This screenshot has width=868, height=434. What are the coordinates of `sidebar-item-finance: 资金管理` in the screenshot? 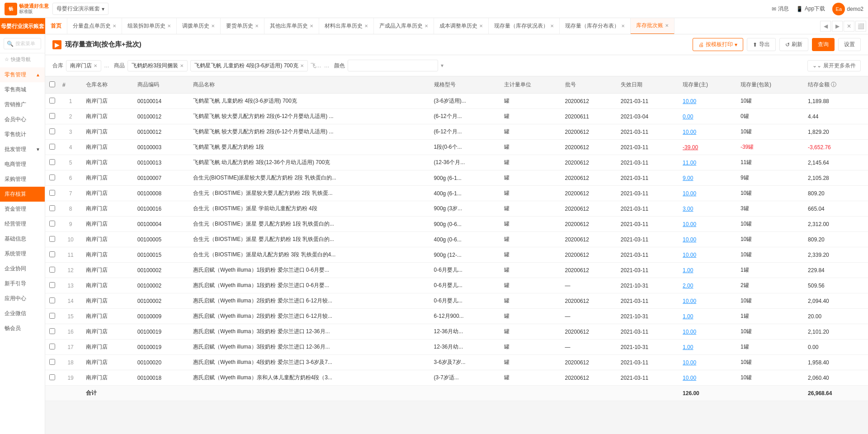 It's located at (23, 209).